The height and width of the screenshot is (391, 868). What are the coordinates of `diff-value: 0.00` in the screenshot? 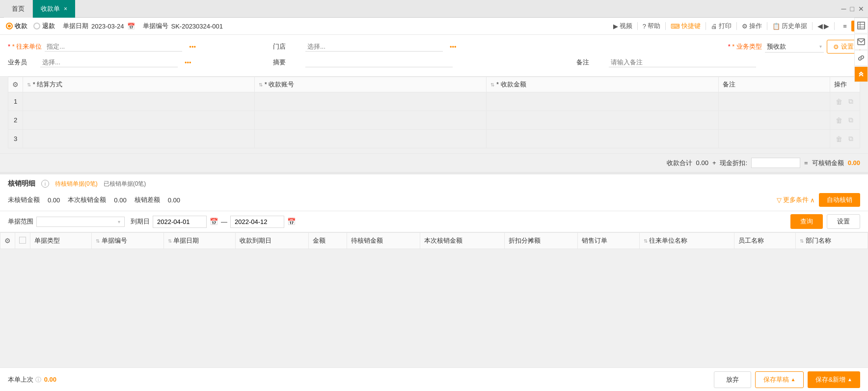 It's located at (174, 200).